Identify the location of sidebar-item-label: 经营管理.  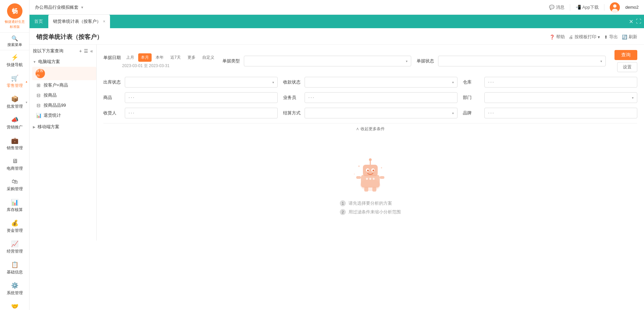
(15, 252).